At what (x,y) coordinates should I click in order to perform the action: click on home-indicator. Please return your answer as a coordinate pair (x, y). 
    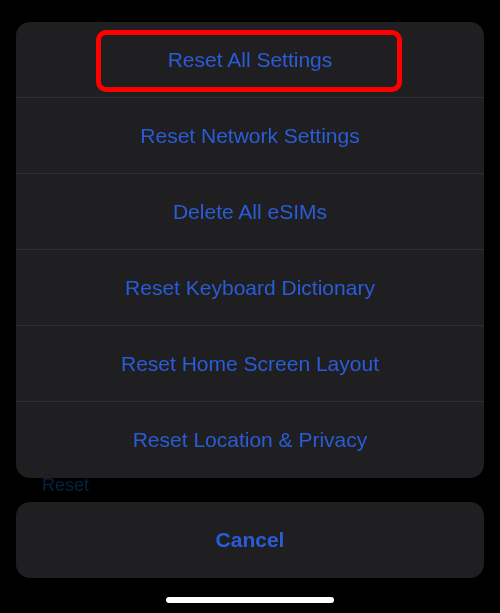
    Looking at the image, I should click on (250, 600).